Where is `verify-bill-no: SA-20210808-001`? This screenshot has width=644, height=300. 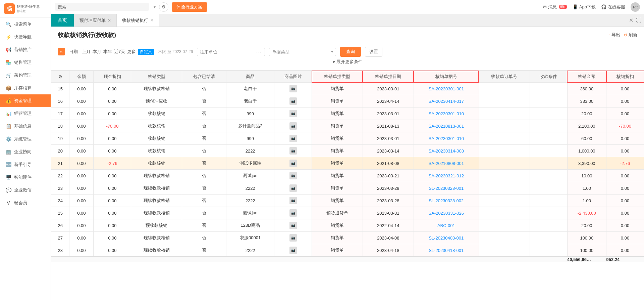 verify-bill-no: SA-20210808-001 is located at coordinates (446, 163).